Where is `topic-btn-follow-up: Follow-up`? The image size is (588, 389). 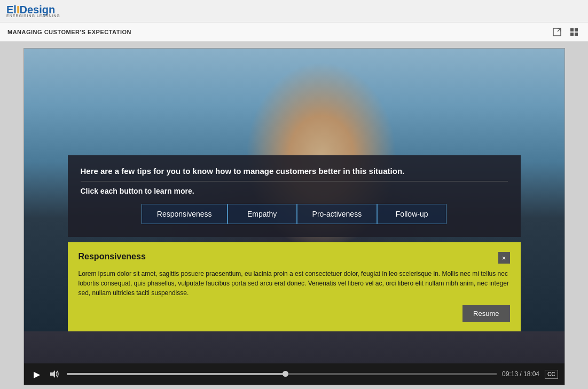
topic-btn-follow-up: Follow-up is located at coordinates (412, 214).